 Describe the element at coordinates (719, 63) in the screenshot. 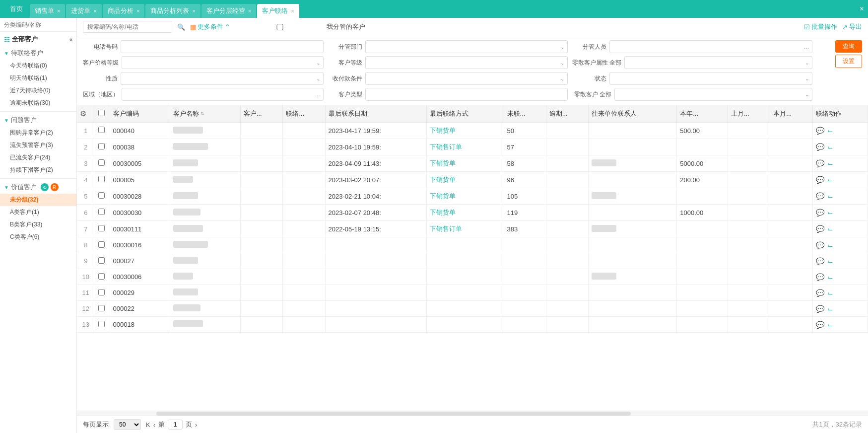

I see `filter-retail-attr-select: ⌄` at that location.